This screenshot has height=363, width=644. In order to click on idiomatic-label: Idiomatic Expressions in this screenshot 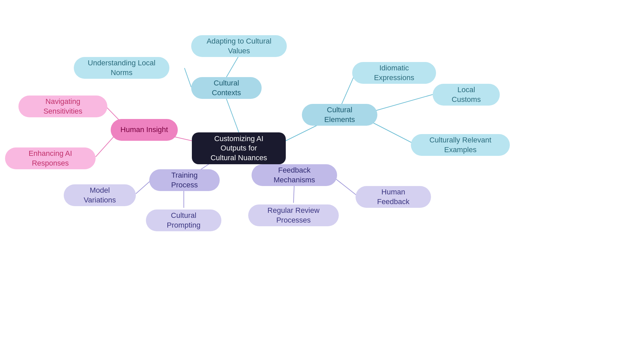, I will do `click(394, 73)`.